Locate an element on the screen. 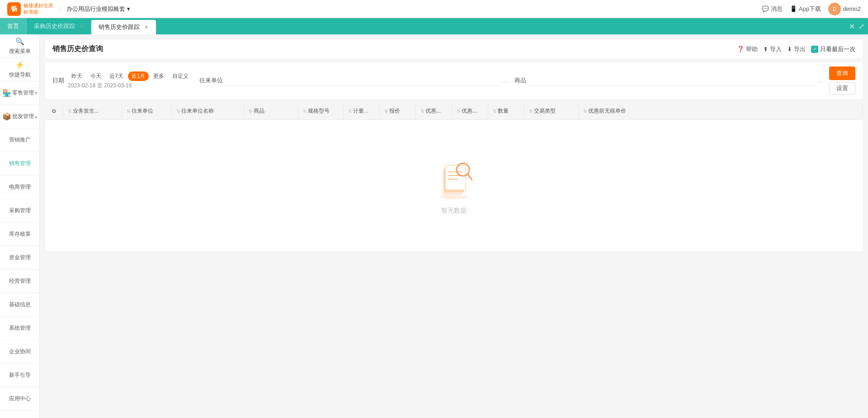 The image size is (868, 418). sidebar: 🔍 搜索菜单 ⚡ 快捷导航 🏪 零售管理 ▾ 📦 批发管理 ▴ 营销推广 销售管… is located at coordinates (20, 226).